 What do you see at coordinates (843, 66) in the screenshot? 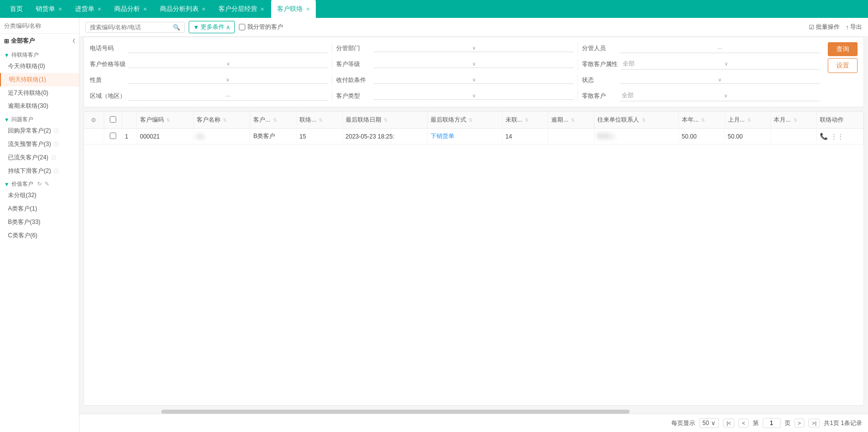
I see `set-button: 设置` at bounding box center [843, 66].